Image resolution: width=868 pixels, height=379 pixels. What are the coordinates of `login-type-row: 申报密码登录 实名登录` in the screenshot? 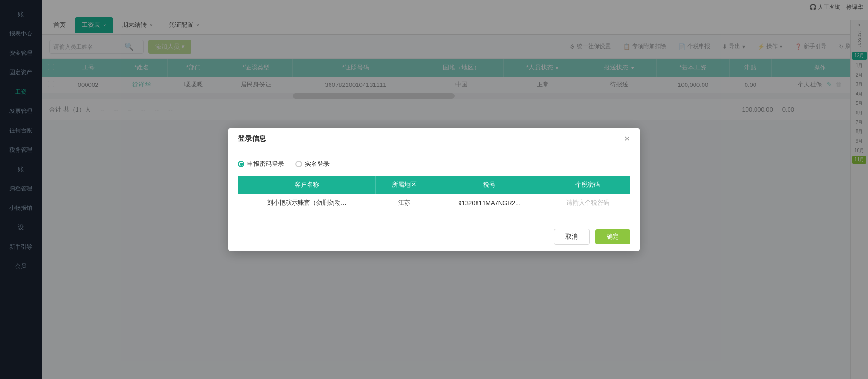 It's located at (434, 164).